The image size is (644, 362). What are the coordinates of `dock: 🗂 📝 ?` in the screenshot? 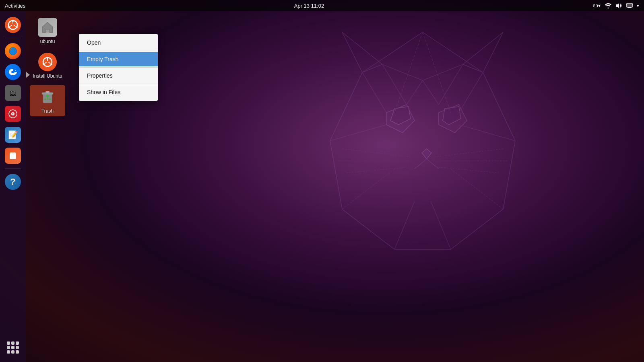 It's located at (13, 187).